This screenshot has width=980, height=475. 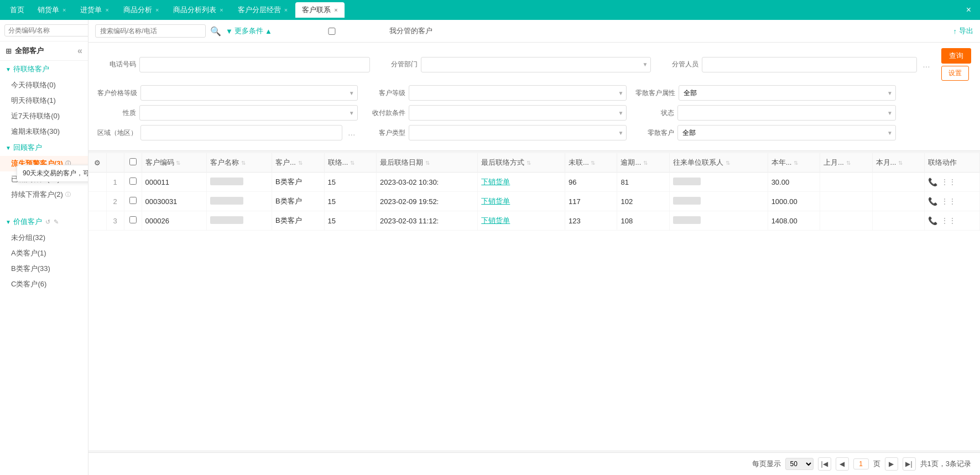 I want to click on filter-customer-grade-select, so click(x=518, y=93).